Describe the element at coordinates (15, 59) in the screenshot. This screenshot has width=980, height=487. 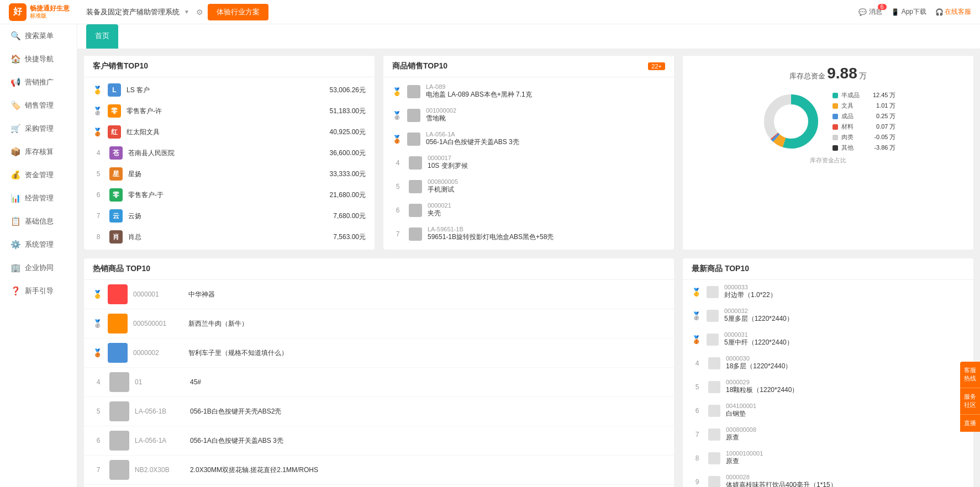
I see `home-icon: 🏠` at that location.